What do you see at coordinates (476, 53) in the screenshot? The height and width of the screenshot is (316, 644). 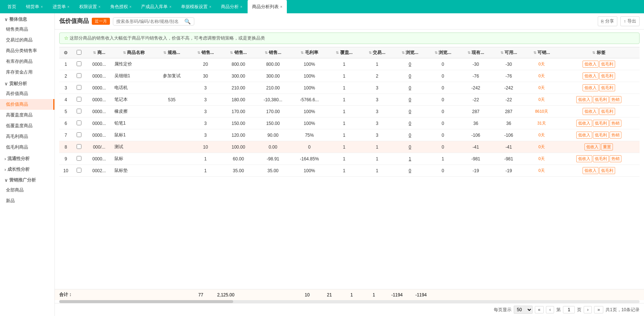 I see `th-current-stock: ⇅ 现有...` at bounding box center [476, 53].